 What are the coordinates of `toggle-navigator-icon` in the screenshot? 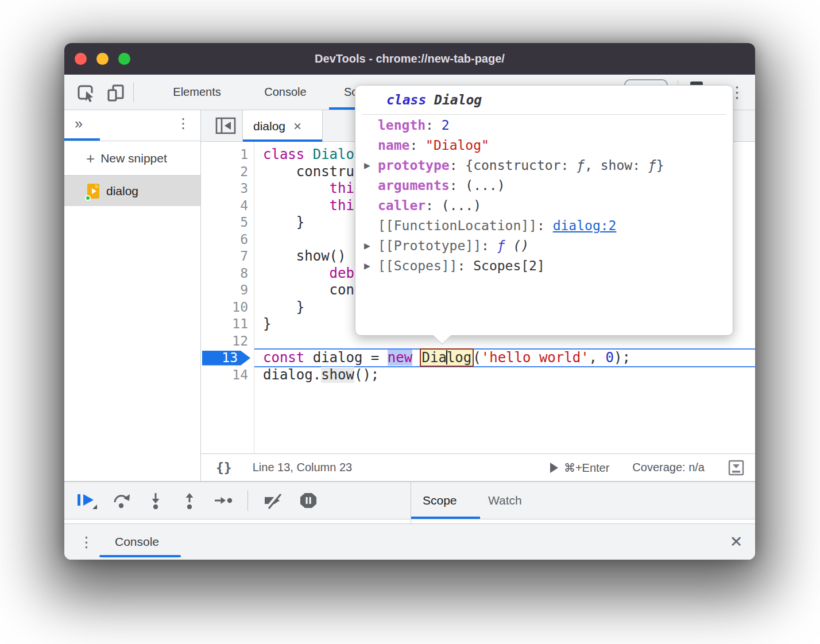 It's located at (226, 126).